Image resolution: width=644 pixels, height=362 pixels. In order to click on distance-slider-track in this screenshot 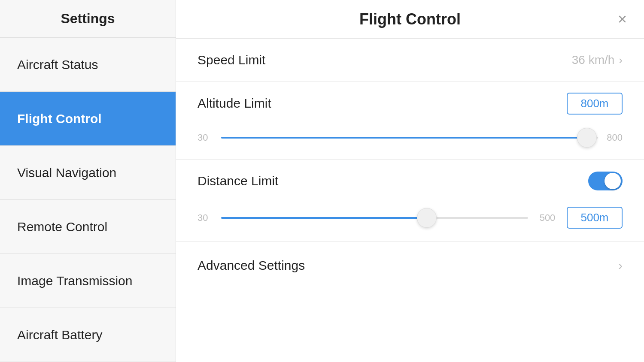, I will do `click(374, 218)`.